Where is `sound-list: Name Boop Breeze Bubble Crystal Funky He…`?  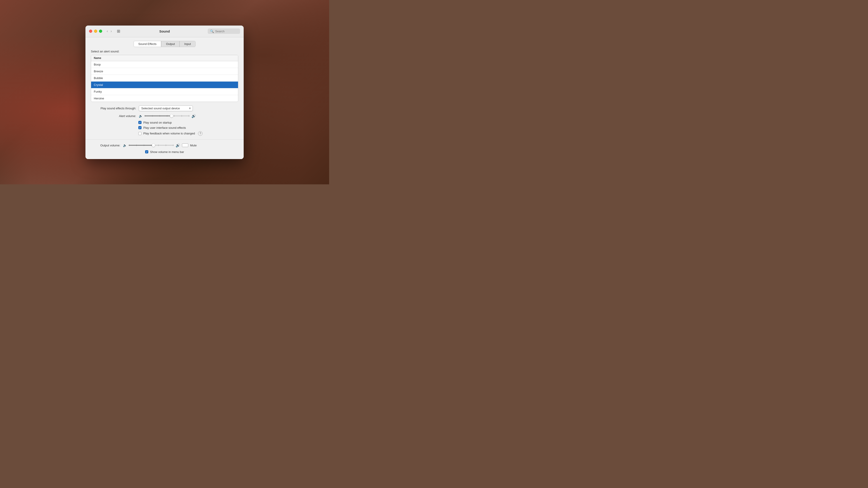 sound-list: Name Boop Breeze Bubble Crystal Funky He… is located at coordinates (164, 78).